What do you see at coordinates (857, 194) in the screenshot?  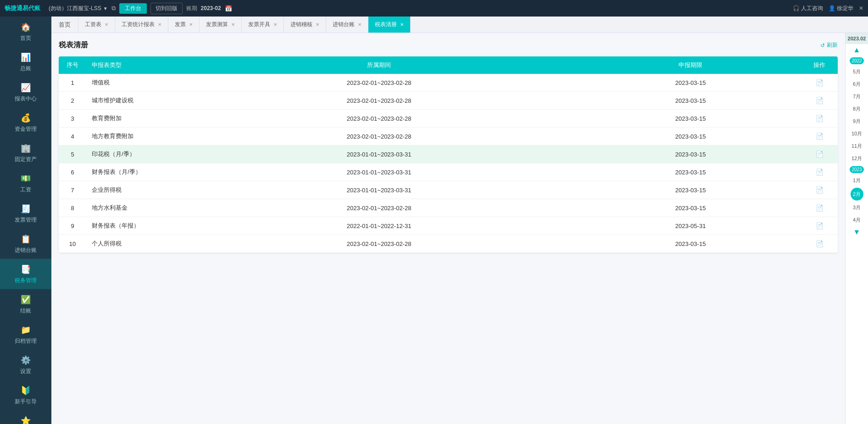 I see `month-2023-02: 2月` at bounding box center [857, 194].